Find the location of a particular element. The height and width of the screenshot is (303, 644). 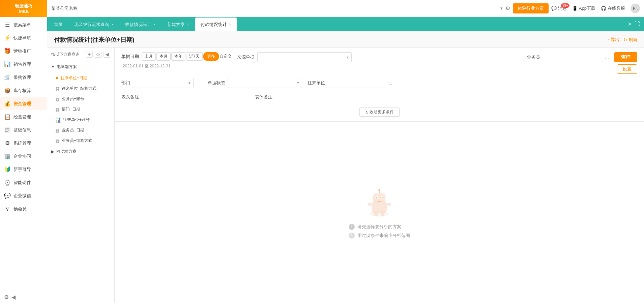

sidebar-item-inventory: 📦 库存核算 is located at coordinates (24, 90).